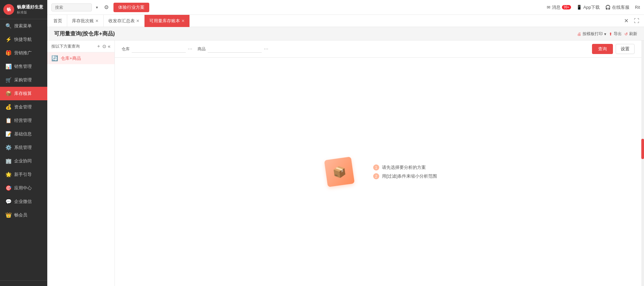 Image resolution: width=644 pixels, height=286 pixels. What do you see at coordinates (588, 7) in the screenshot?
I see `topbar-app-download-btn: 📱 App下载` at bounding box center [588, 7].